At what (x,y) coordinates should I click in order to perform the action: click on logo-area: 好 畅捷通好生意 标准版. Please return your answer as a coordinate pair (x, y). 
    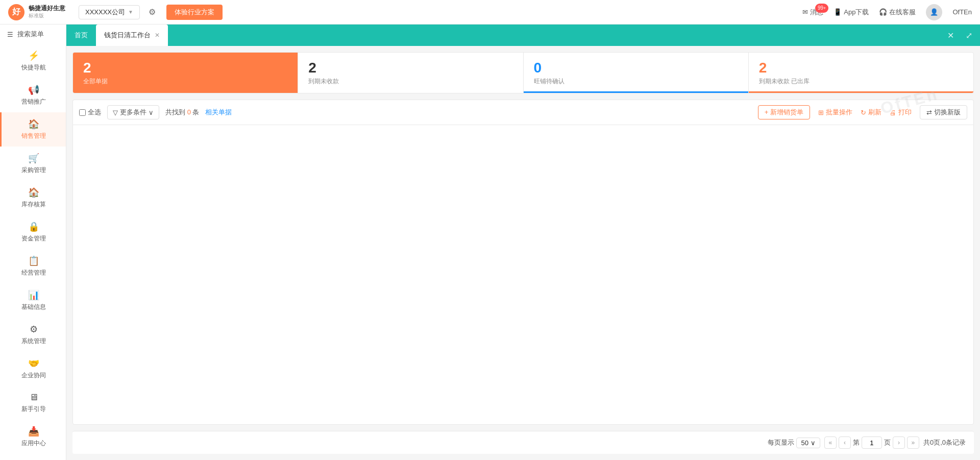
    Looking at the image, I should click on (41, 12).